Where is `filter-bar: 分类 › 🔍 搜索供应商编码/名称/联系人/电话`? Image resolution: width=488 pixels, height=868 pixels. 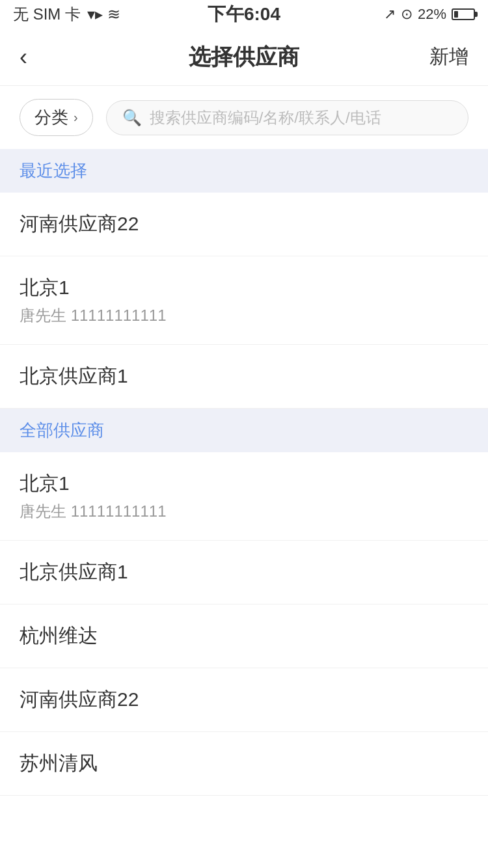 filter-bar: 分类 › 🔍 搜索供应商编码/名称/联系人/电话 is located at coordinates (244, 117).